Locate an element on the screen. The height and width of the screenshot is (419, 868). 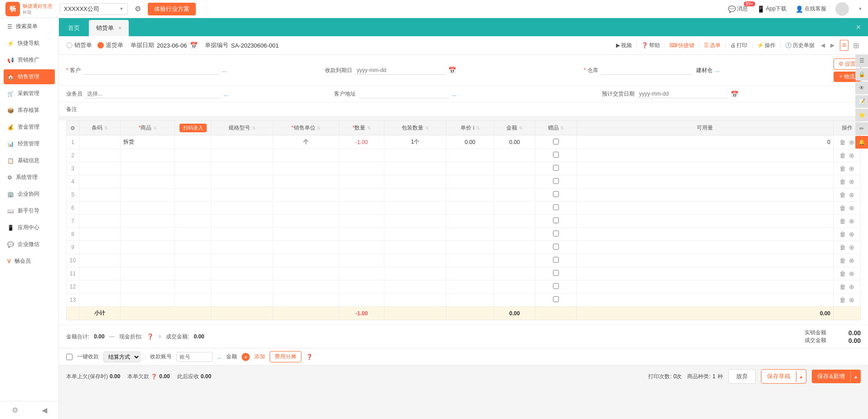
sidebar-item-purchase: 🛒 采购管理 is located at coordinates (29, 93).